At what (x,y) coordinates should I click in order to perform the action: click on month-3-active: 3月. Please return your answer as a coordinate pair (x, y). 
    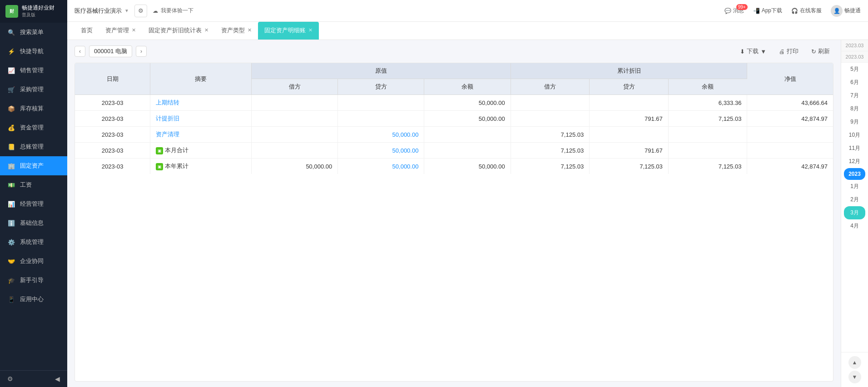
    Looking at the image, I should click on (855, 213).